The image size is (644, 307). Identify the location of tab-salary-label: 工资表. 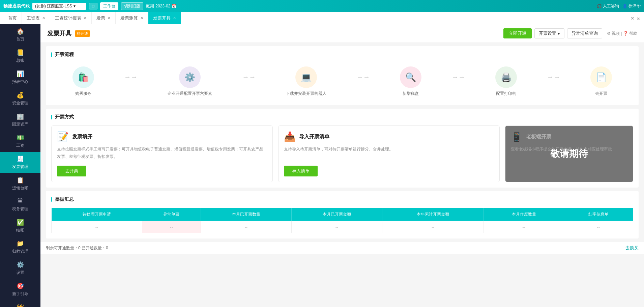
(33, 18).